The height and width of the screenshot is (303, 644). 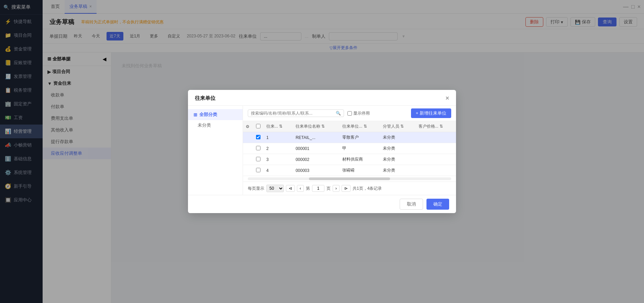 What do you see at coordinates (308, 189) in the screenshot?
I see `page-number-label: 第` at bounding box center [308, 189].